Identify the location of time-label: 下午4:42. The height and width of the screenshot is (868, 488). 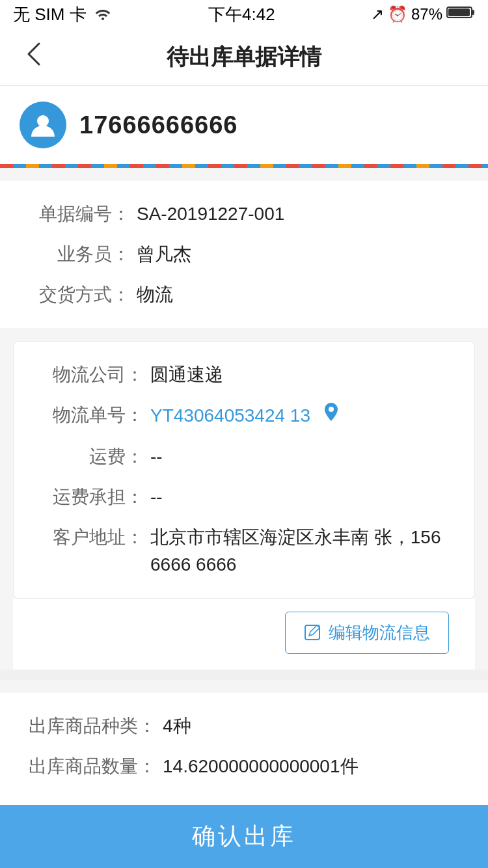
(242, 14).